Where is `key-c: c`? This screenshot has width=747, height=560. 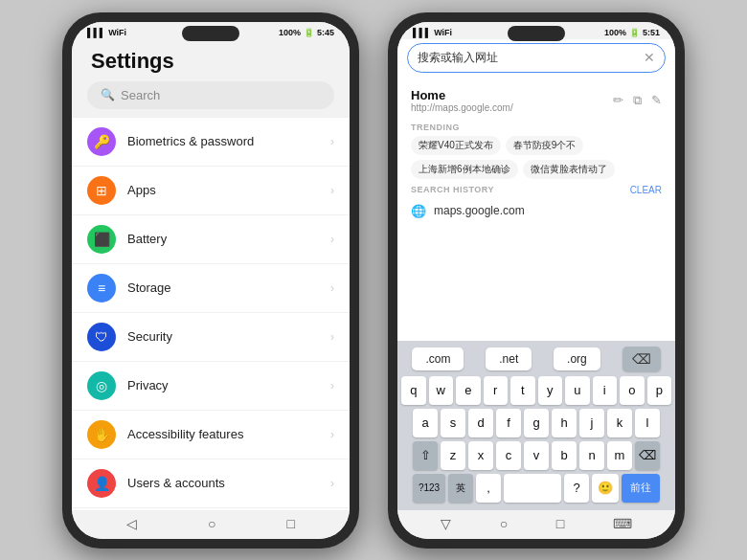
key-c: c is located at coordinates (509, 456).